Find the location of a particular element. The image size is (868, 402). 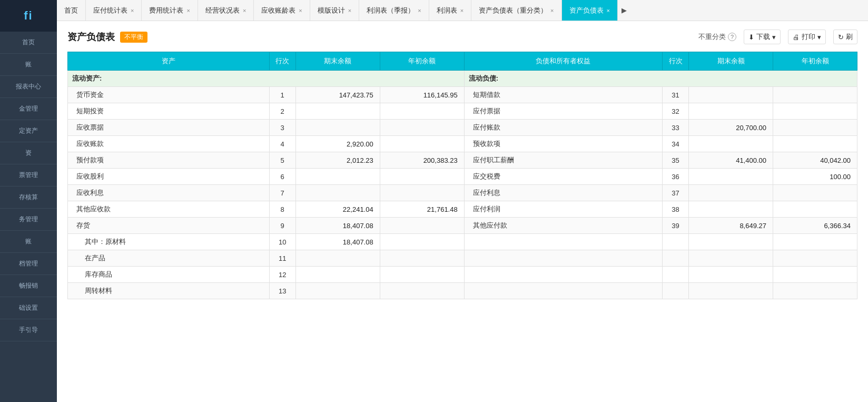

close-tab-expense-stats: × is located at coordinates (188, 11).